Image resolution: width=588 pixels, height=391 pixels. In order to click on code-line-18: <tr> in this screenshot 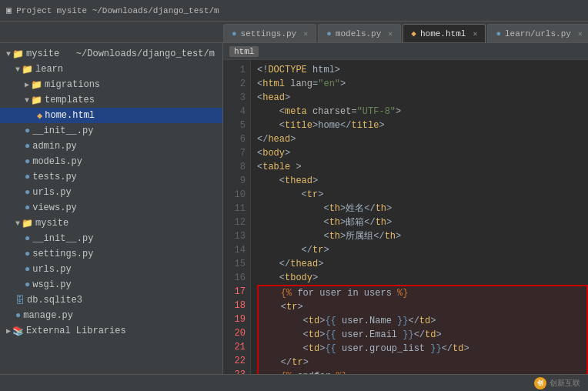, I will do `click(423, 307)`.